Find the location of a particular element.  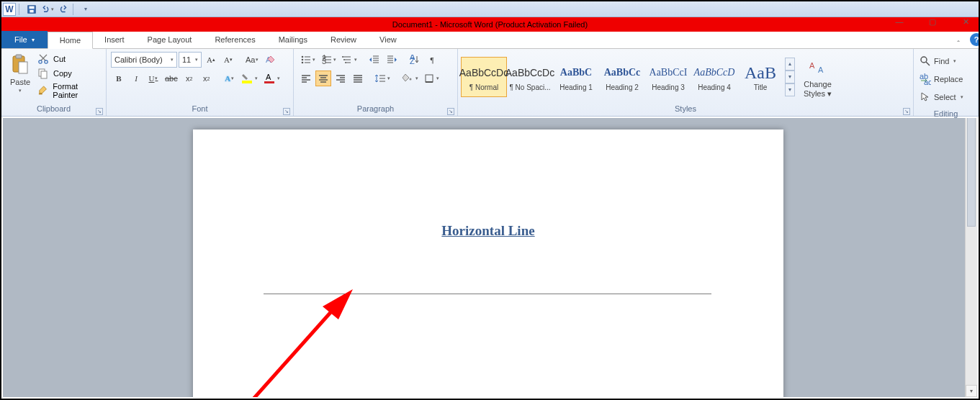

replace-icon: abac is located at coordinates (925, 79).